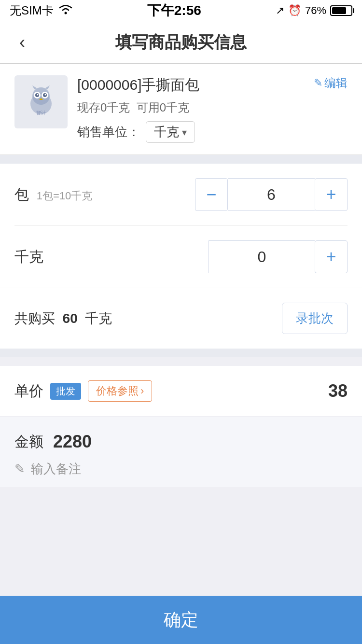 Image resolution: width=362 pixels, height=644 pixels. What do you see at coordinates (181, 452) in the screenshot?
I see `amount-section: 金额 2280 ✎ 输入备注` at bounding box center [181, 452].